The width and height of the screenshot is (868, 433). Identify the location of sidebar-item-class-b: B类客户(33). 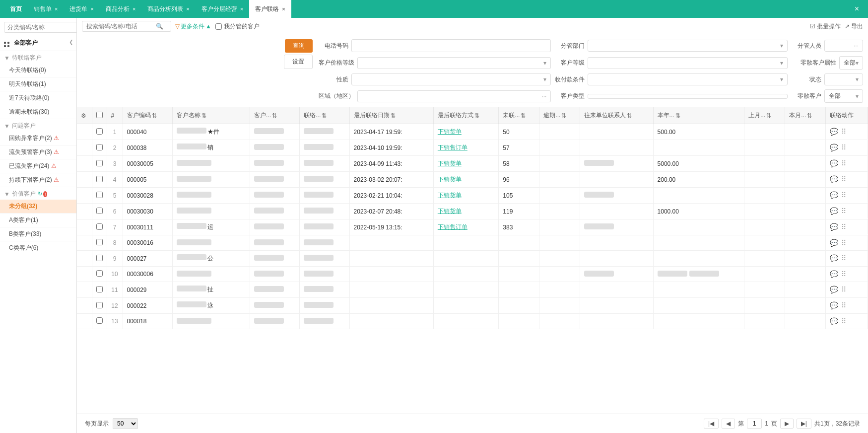
(38, 234).